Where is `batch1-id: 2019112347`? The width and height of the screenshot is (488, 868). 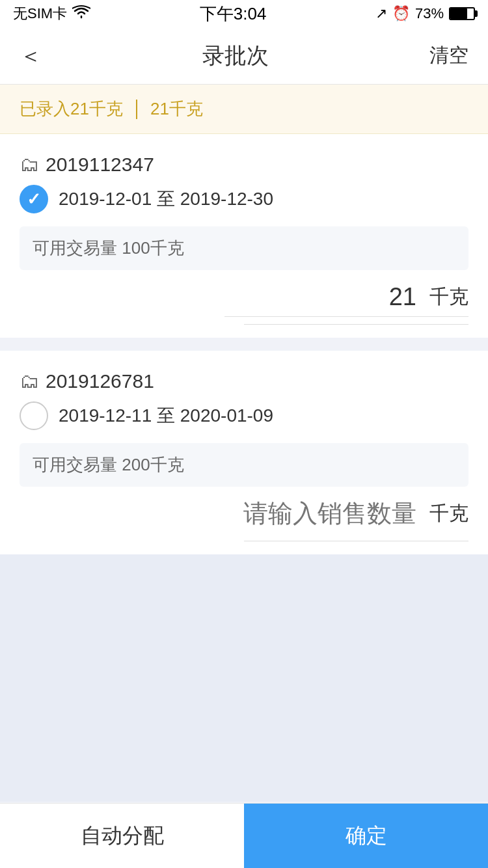
batch1-id: 2019112347 is located at coordinates (100, 165).